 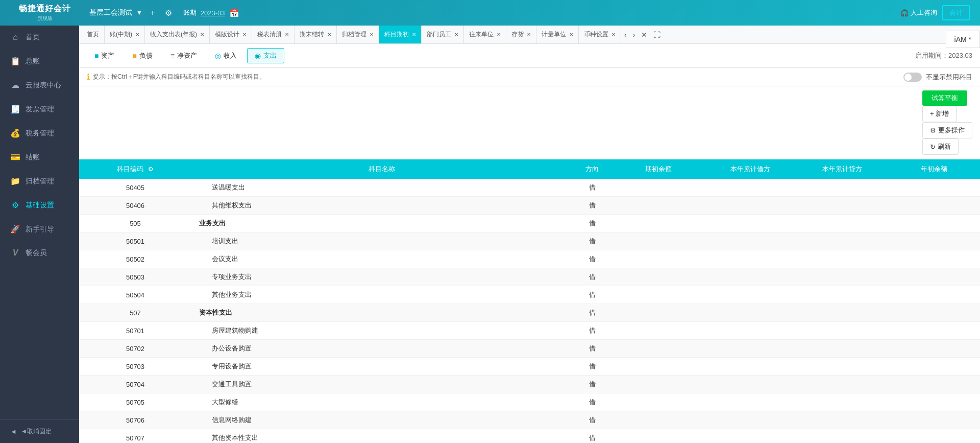 I want to click on sidebar-item-settings: ⚙ 基础设置, so click(x=40, y=205).